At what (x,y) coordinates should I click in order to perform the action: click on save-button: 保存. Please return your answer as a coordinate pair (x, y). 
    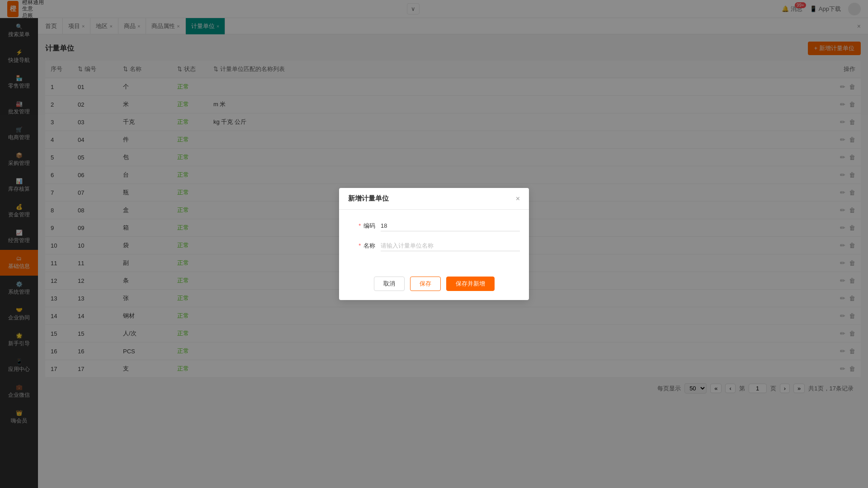
    Looking at the image, I should click on (425, 284).